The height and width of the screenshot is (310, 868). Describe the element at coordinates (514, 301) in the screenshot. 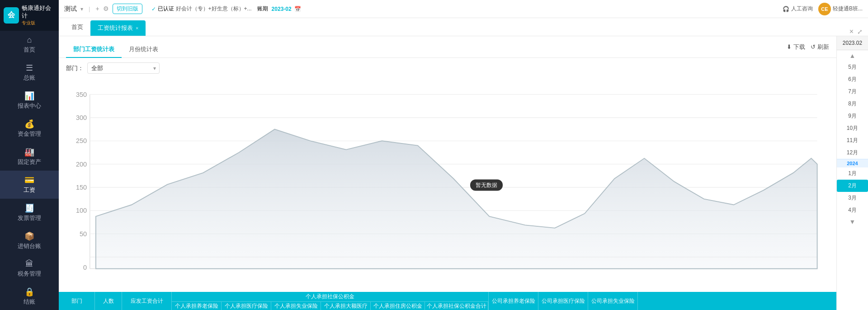

I see `col-co-pension: 公司承担养老保险` at that location.